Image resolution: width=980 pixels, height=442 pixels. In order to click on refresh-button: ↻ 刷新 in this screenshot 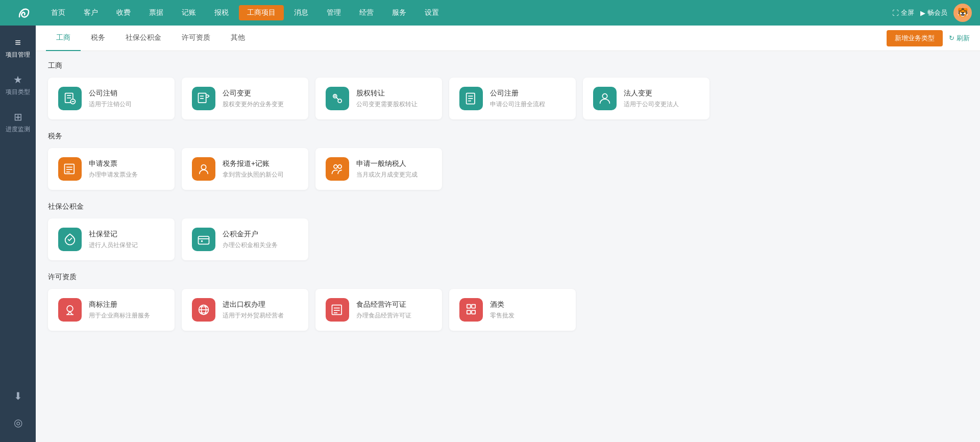, I will do `click(960, 38)`.